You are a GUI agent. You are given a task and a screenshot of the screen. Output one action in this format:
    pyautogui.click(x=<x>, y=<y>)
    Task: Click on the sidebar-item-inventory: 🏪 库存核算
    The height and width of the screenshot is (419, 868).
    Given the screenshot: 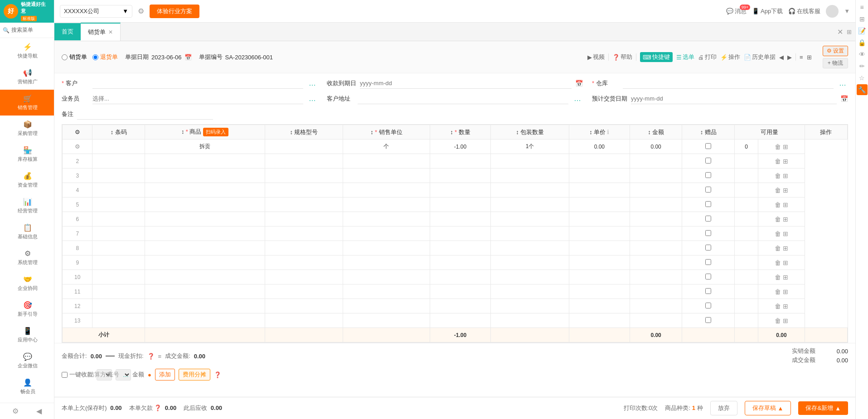 What is the action you would take?
    pyautogui.click(x=27, y=154)
    